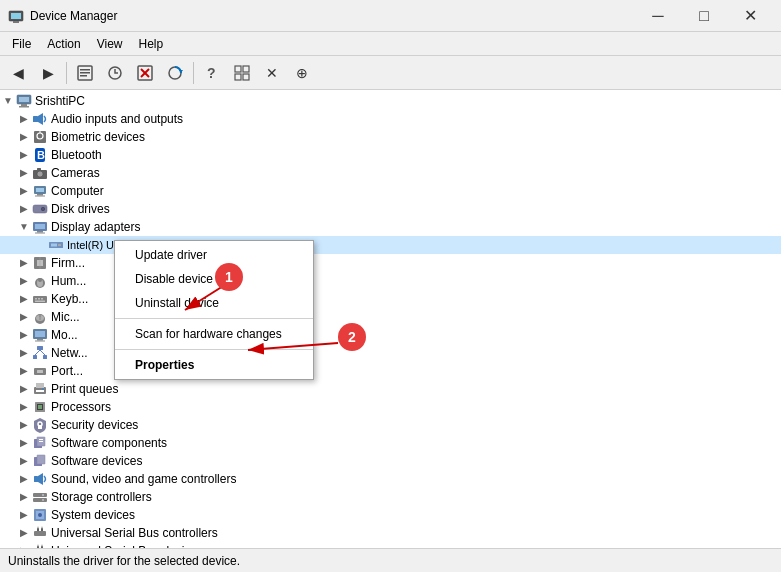 Image resolution: width=781 pixels, height=572 pixels. What do you see at coordinates (24, 119) in the screenshot?
I see `audio-expand-icon: ▶` at bounding box center [24, 119].